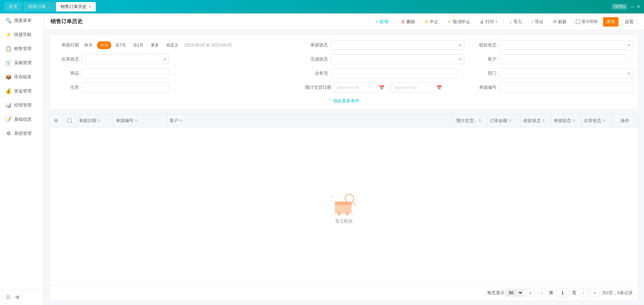 This screenshot has height=305, width=644. What do you see at coordinates (397, 59) in the screenshot?
I see `complete-select: ▾` at bounding box center [397, 59].